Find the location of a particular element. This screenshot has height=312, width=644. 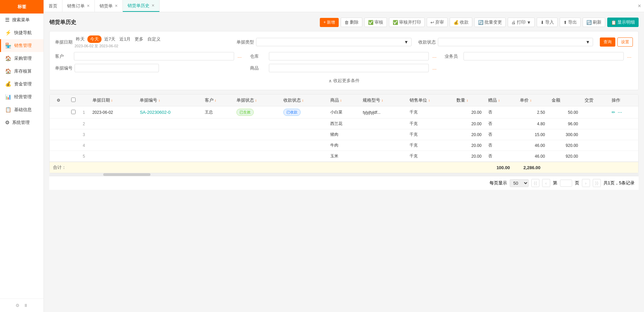

select-all-checkbox is located at coordinates (74, 100).